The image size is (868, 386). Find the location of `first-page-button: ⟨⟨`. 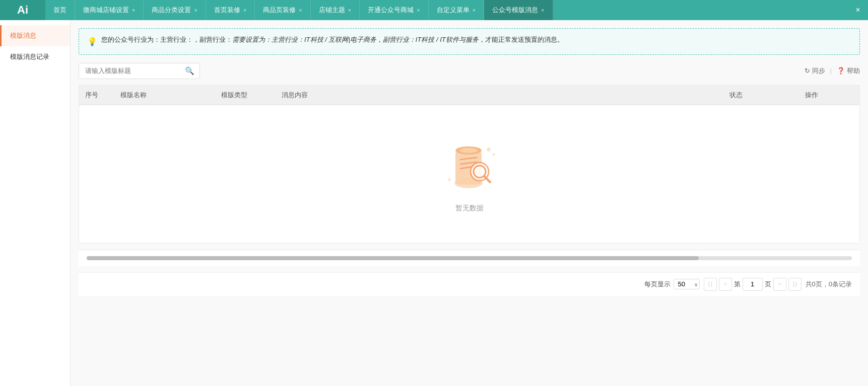

first-page-button: ⟨⟨ is located at coordinates (710, 284).